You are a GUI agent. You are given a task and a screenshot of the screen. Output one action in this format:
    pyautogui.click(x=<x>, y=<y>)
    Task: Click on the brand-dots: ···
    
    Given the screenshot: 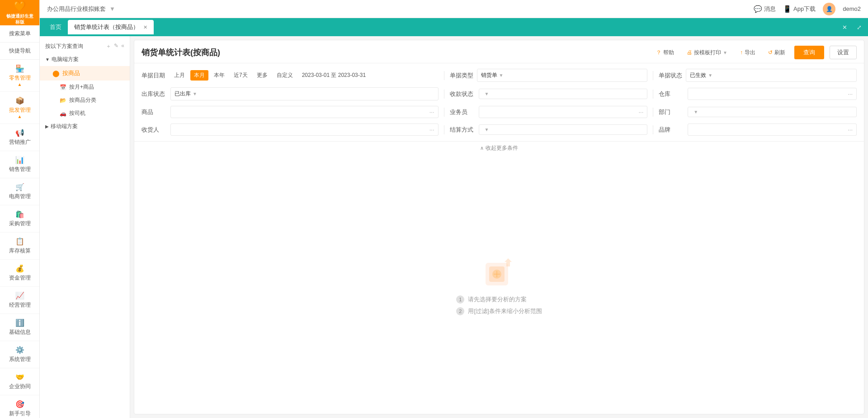 What is the action you would take?
    pyautogui.click(x=850, y=129)
    